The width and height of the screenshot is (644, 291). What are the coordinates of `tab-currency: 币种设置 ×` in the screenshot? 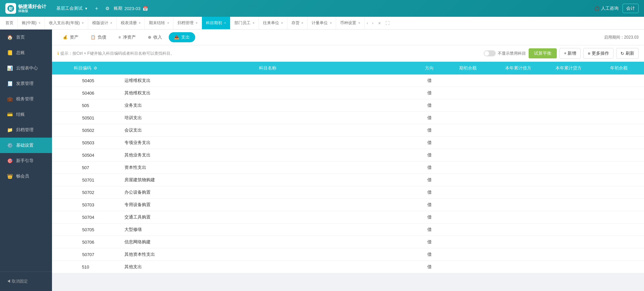 It's located at (350, 23).